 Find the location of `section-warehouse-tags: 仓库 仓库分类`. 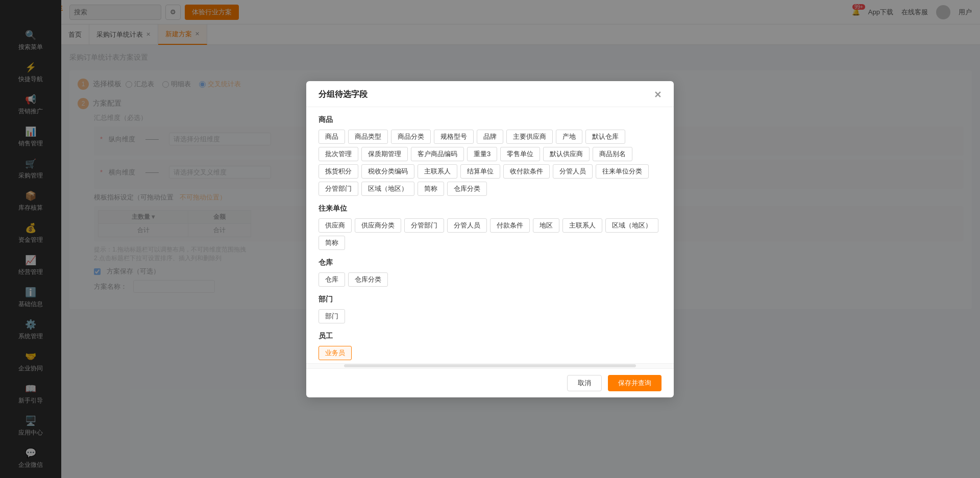

section-warehouse-tags: 仓库 仓库分类 is located at coordinates (490, 280).